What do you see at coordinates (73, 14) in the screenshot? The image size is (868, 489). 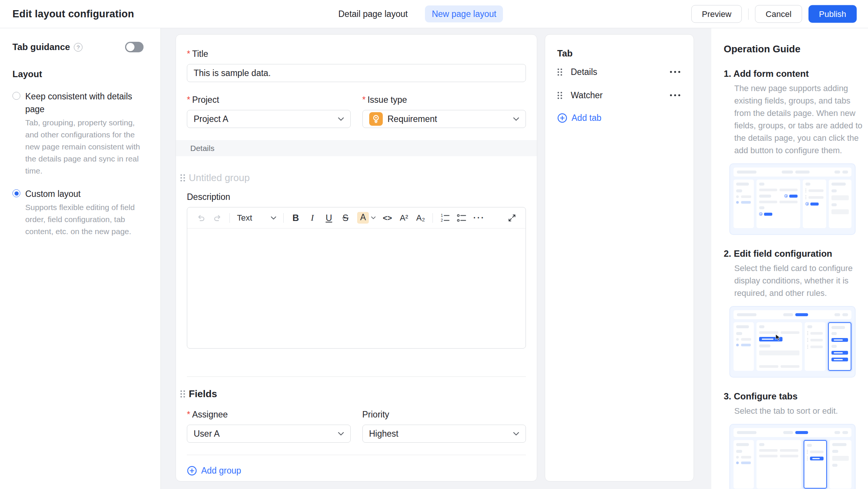 I see `page-title: Edit layout configuration` at bounding box center [73, 14].